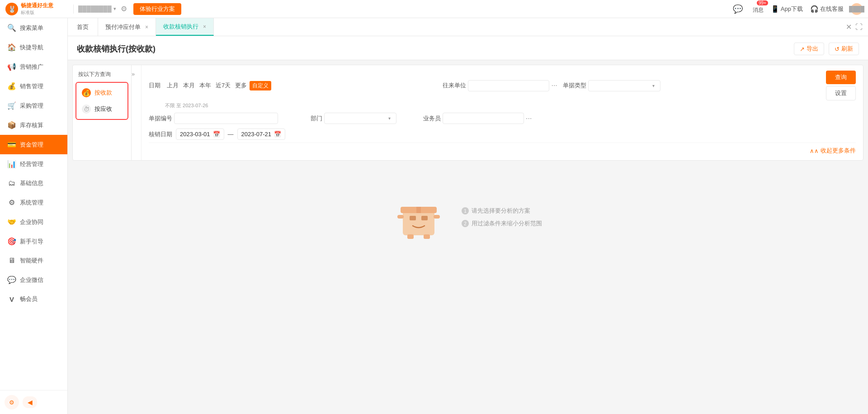  I want to click on calendar-end-icon: 📅, so click(278, 134).